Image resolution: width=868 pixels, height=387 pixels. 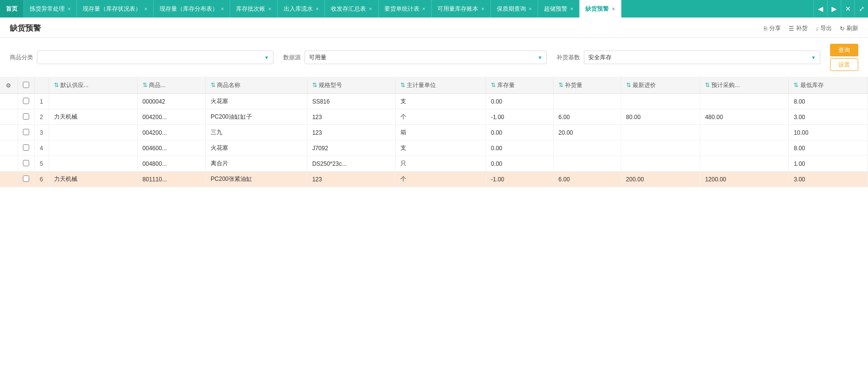 What do you see at coordinates (302, 9) in the screenshot?
I see `tab-inout-flow: 出入库流水 ×` at bounding box center [302, 9].